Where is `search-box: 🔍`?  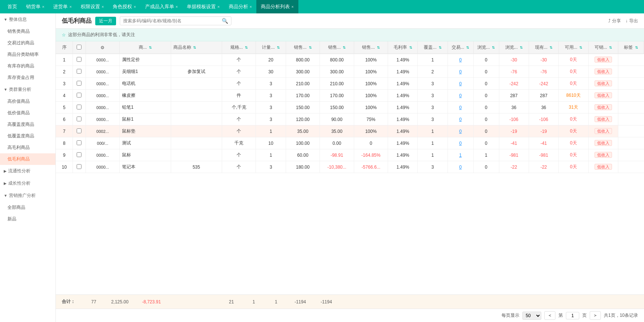
search-box: 🔍 is located at coordinates (176, 21).